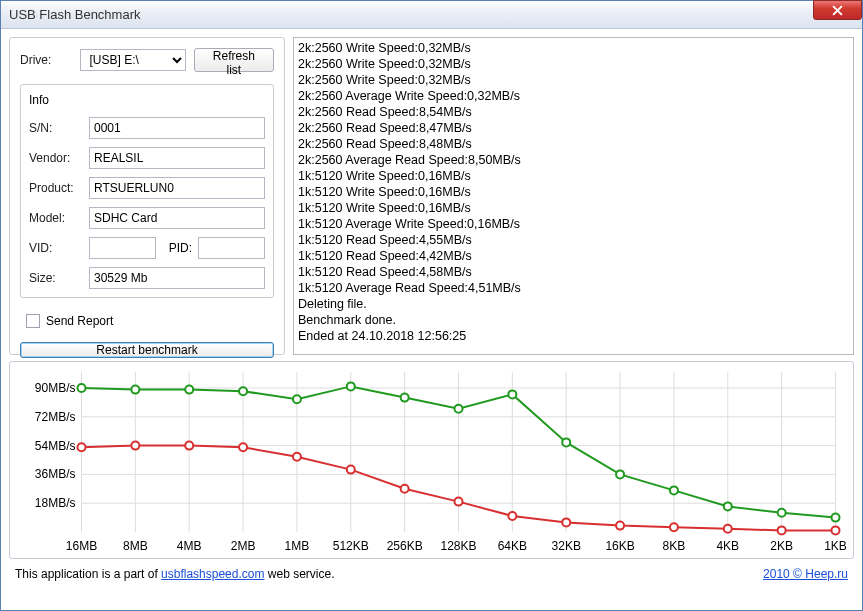  Describe the element at coordinates (566, 546) in the screenshot. I see `svg-text: 32KB` at that location.